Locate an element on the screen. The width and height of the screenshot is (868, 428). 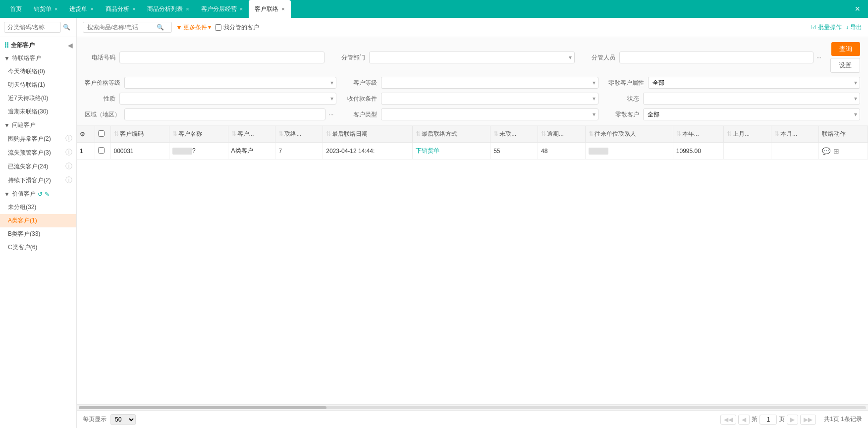
nav-item-customer-contact: 客户联络 × is located at coordinates (270, 9).